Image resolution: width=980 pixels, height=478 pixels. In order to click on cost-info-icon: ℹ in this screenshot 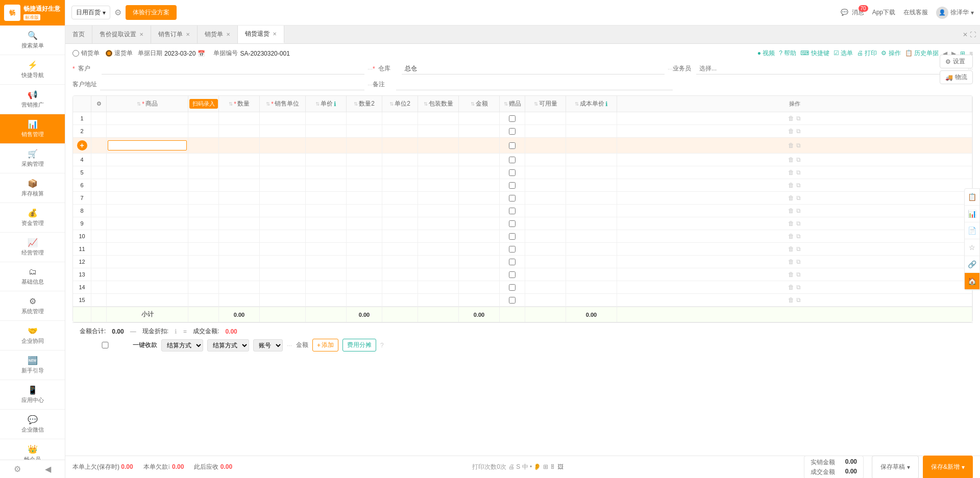, I will do `click(606, 104)`.